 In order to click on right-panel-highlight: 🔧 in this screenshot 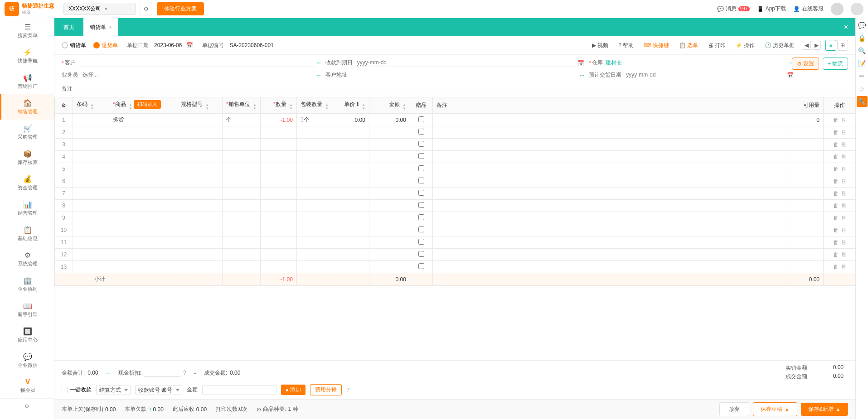, I will do `click(862, 101)`.